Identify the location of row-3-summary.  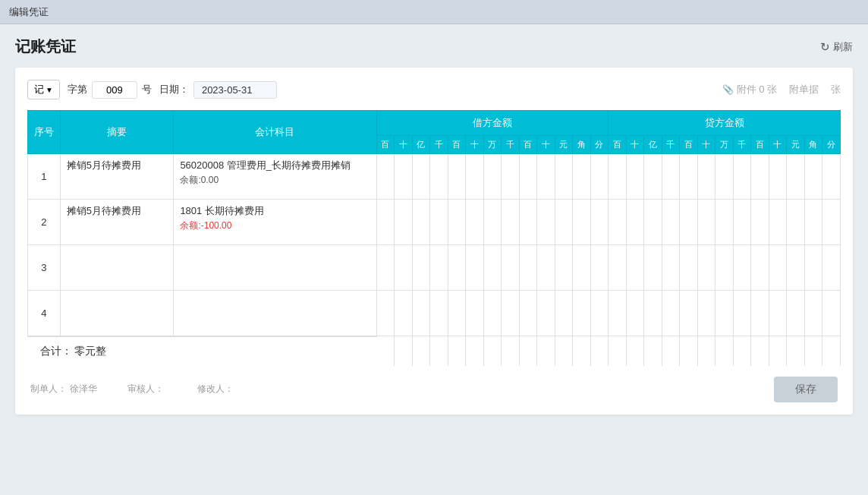
(117, 314).